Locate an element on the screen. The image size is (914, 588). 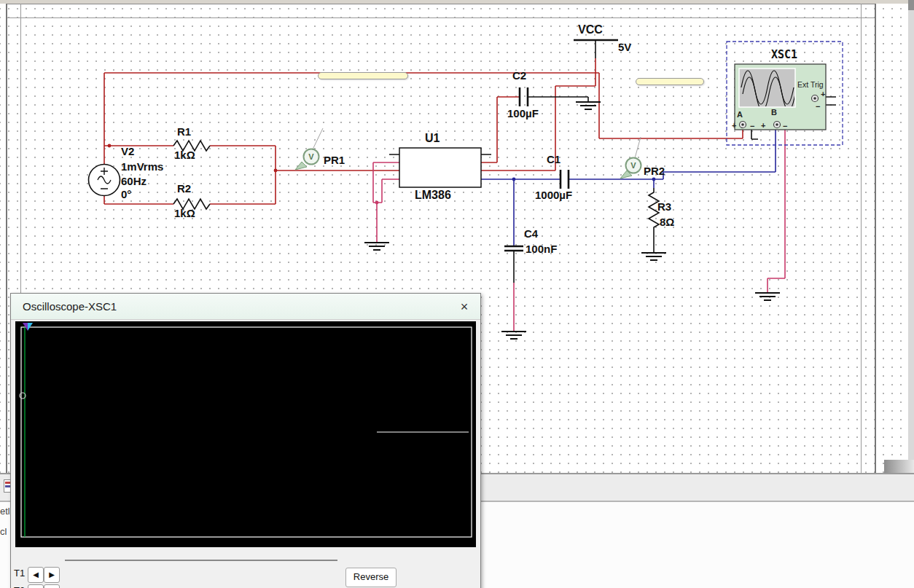
vcc-label: VCC is located at coordinates (590, 30).